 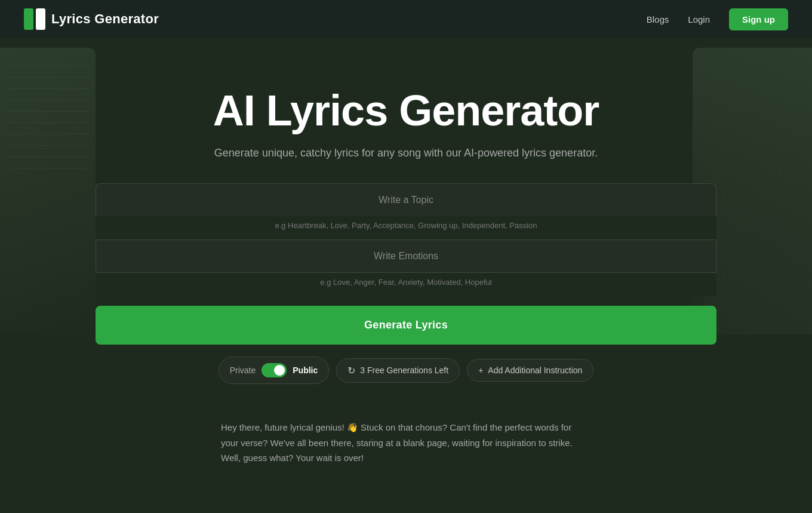 What do you see at coordinates (406, 19) in the screenshot?
I see `navbar: Lyrics Generator Blogs Login Sign up` at bounding box center [406, 19].